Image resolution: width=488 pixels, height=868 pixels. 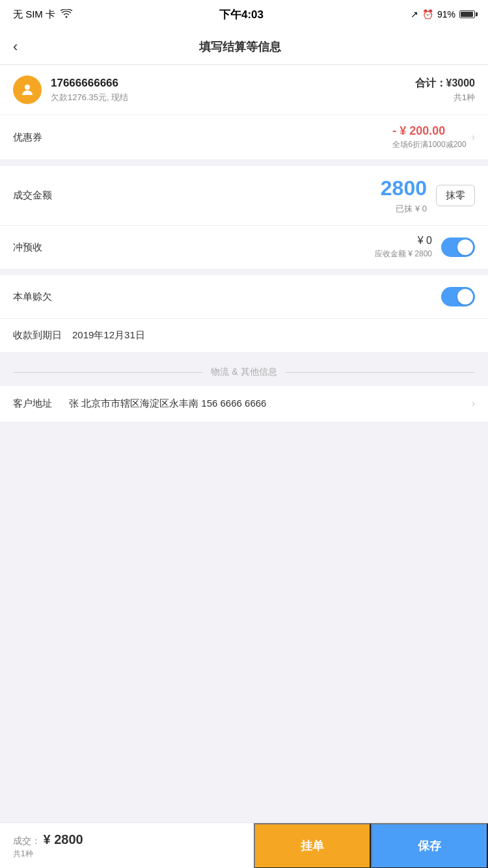 What do you see at coordinates (244, 335) in the screenshot?
I see `date-row: 收款到期日 2019年12月31日` at bounding box center [244, 335].